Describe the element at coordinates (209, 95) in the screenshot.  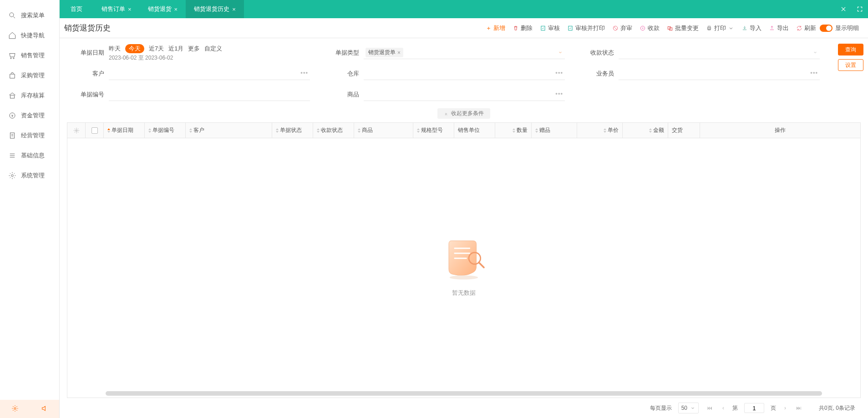
I see `billno-input` at that location.